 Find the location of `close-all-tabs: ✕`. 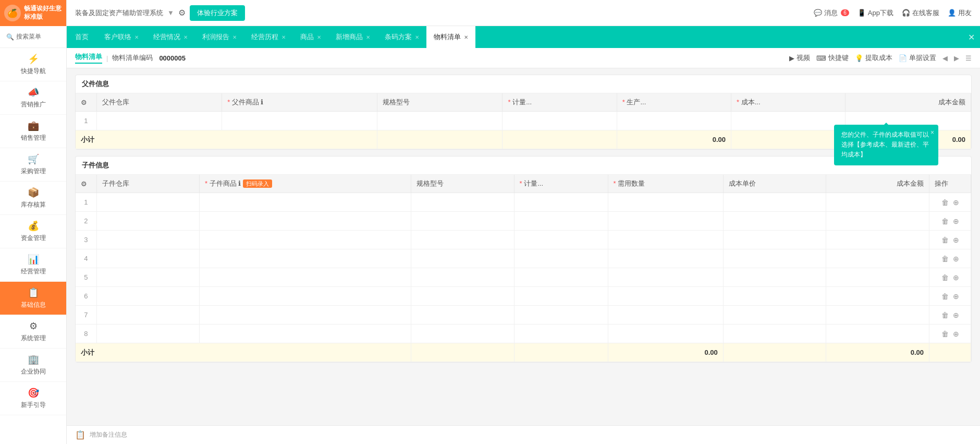

close-all-tabs: ✕ is located at coordinates (972, 37).